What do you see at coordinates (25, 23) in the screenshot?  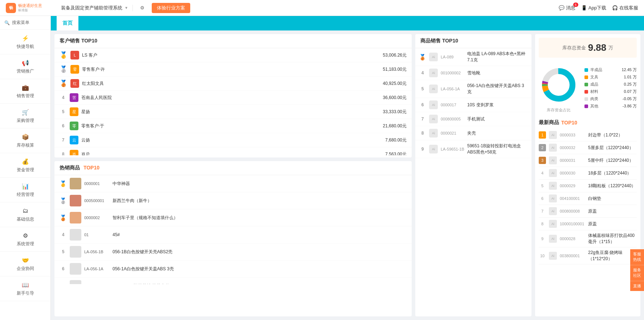 I see `search-menu-item: 🔍 搜索菜单` at bounding box center [25, 23].